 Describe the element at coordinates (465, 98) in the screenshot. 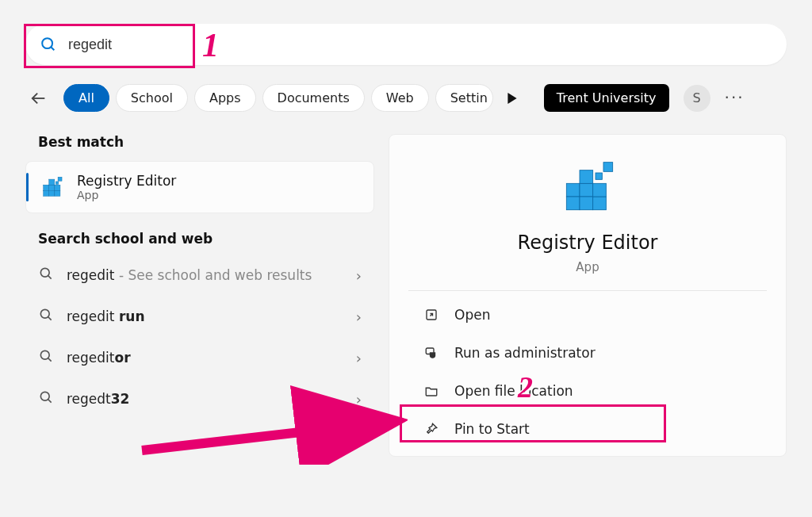

I see `filter-chip-settings: Settin` at that location.